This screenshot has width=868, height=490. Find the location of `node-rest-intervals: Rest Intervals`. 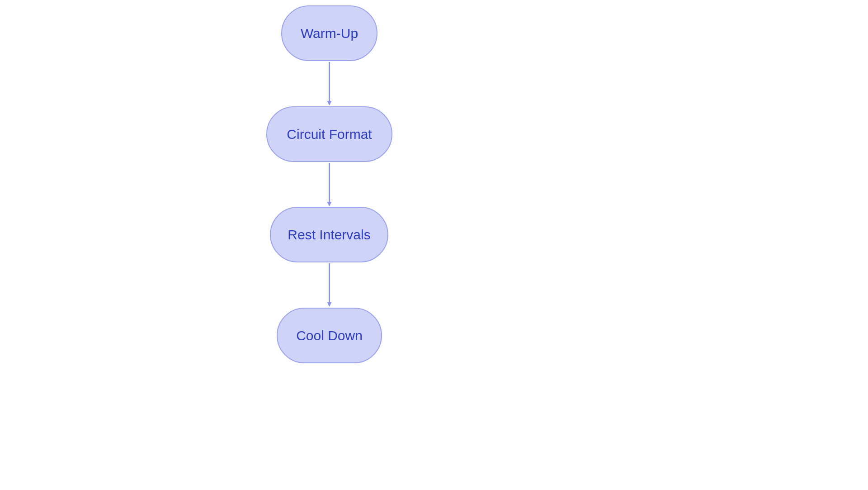

node-rest-intervals: Rest Intervals is located at coordinates (329, 234).